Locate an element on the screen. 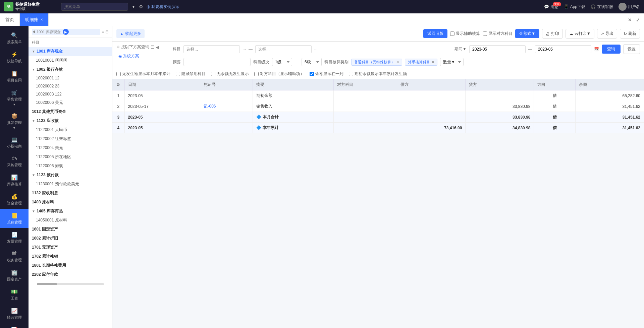  check-balance-col: 余额显示在一列 is located at coordinates (327, 74).